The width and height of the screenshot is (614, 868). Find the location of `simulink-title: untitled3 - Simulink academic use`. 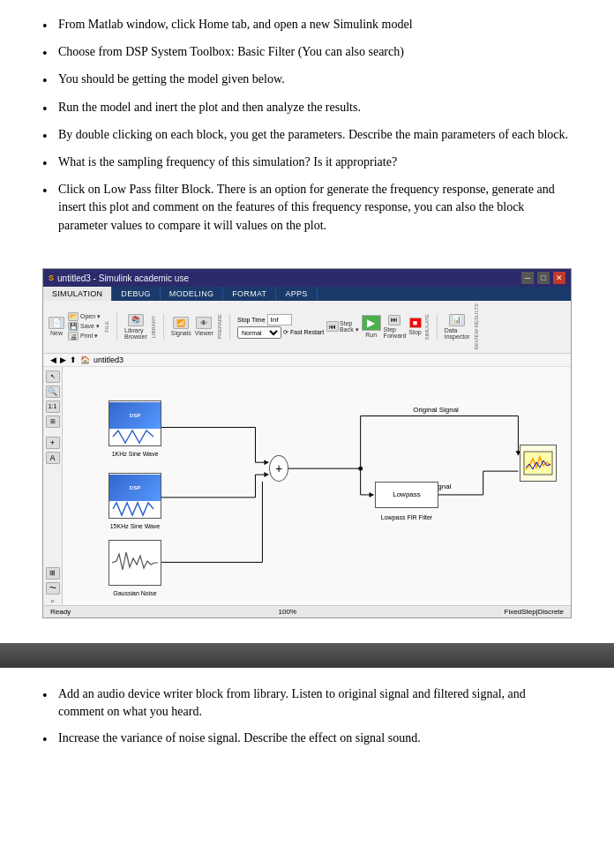

simulink-title: untitled3 - Simulink academic use is located at coordinates (124, 279).